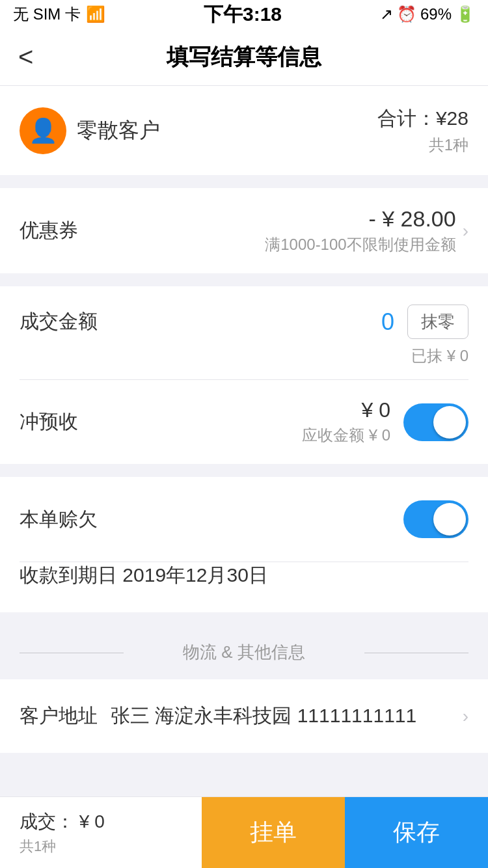 This screenshot has width=488, height=868. I want to click on prepay-label: 冲预收, so click(49, 422).